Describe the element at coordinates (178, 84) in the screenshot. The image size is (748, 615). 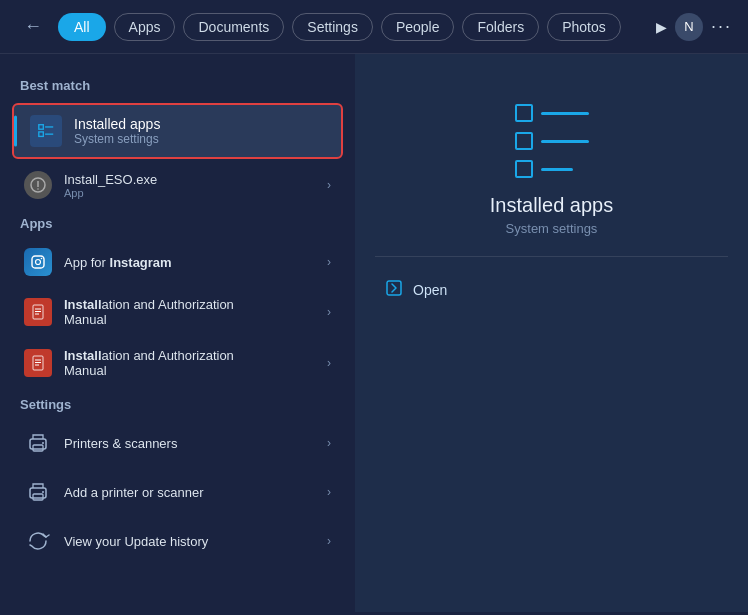
I see `best-match-label: Best match` at that location.